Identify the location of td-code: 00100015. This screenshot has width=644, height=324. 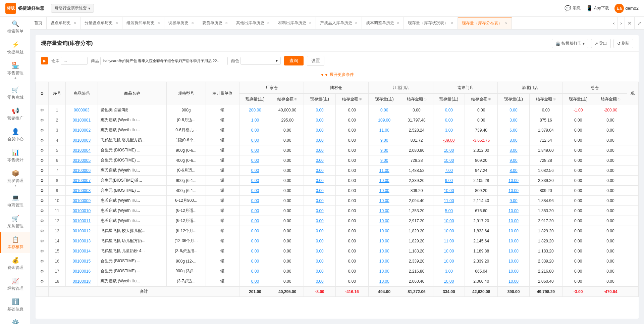
(82, 261).